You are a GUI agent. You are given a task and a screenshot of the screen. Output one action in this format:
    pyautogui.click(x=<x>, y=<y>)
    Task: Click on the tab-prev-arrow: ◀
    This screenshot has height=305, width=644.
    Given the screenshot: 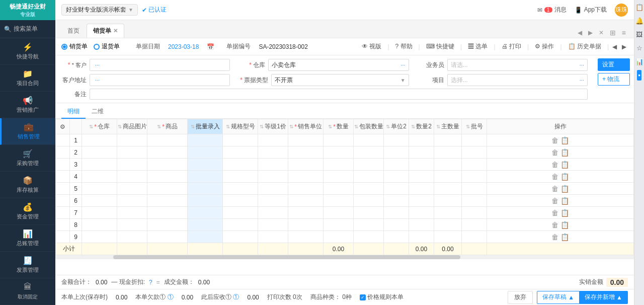 What is the action you would take?
    pyautogui.click(x=580, y=33)
    